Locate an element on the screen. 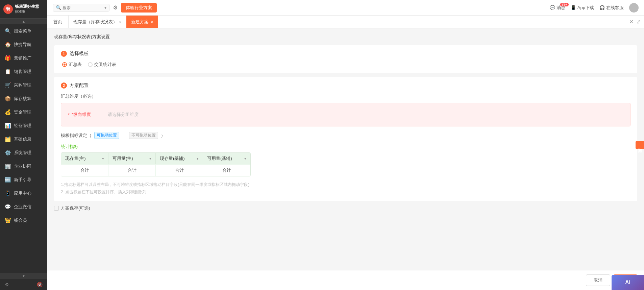 The height and width of the screenshot is (290, 644). service-label: 在线客服 is located at coordinates (615, 8).